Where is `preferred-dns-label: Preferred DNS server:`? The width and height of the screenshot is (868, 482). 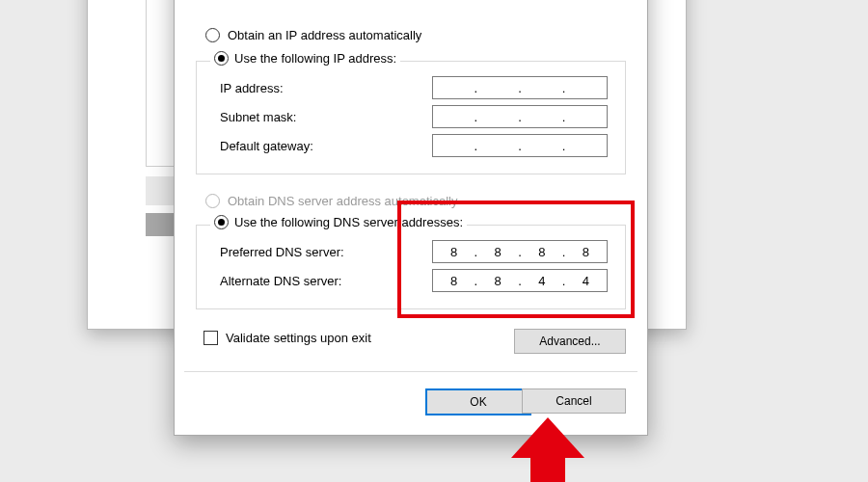 preferred-dns-label: Preferred DNS server: is located at coordinates (326, 253).